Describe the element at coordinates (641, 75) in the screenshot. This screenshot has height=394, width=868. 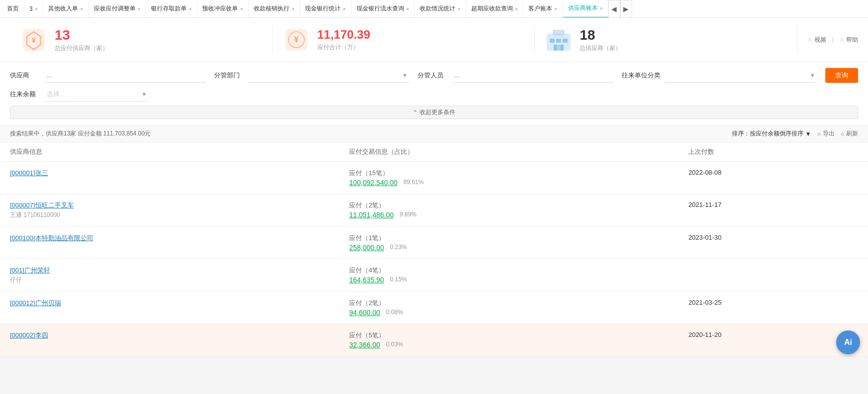
I see `category-filter-label: 往来单位分类` at that location.